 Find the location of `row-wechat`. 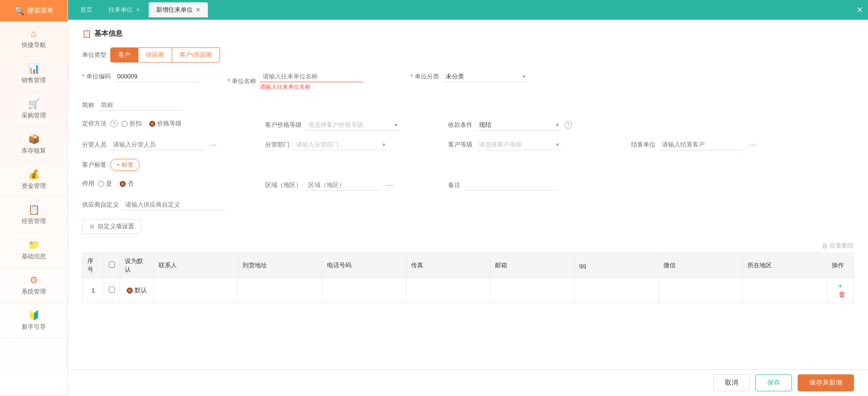

row-wechat is located at coordinates (701, 290).